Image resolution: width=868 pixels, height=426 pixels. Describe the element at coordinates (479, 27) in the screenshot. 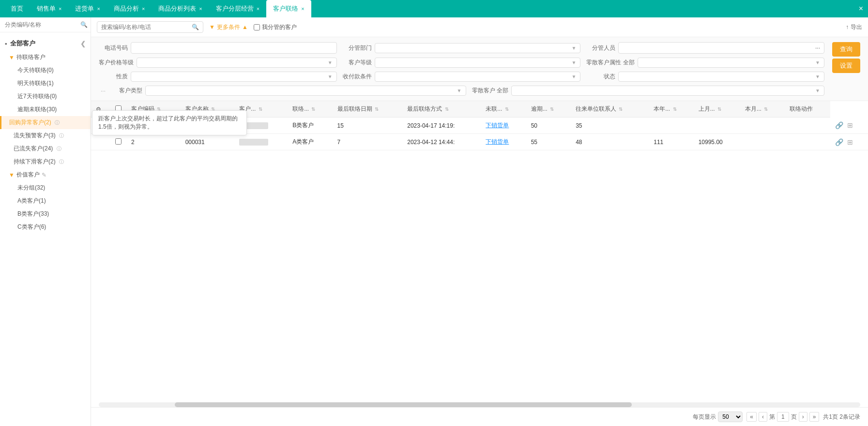

I see `filter-bar: 🔍 ▼ 更多条件 ▲ 我分管的客户 ↑ 导出` at that location.